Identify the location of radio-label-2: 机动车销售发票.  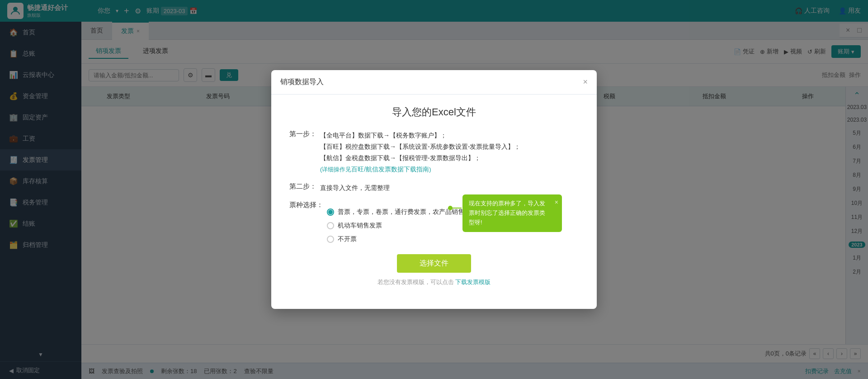
(360, 226).